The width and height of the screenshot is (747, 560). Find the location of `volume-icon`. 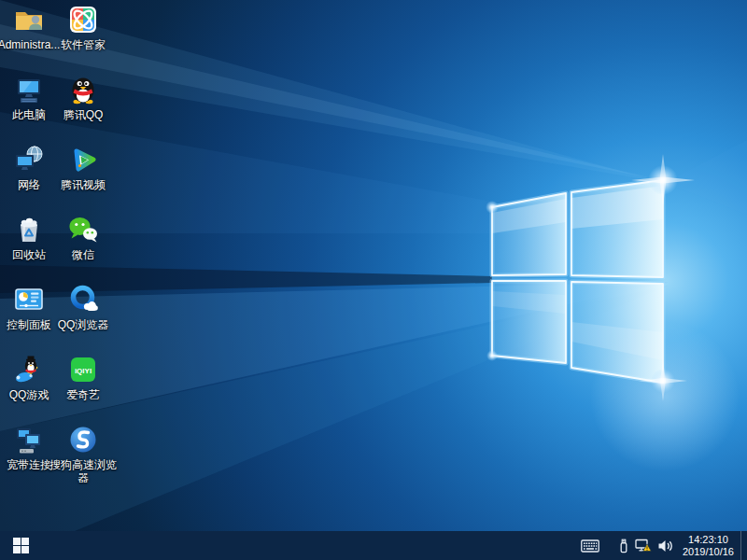

volume-icon is located at coordinates (666, 546).